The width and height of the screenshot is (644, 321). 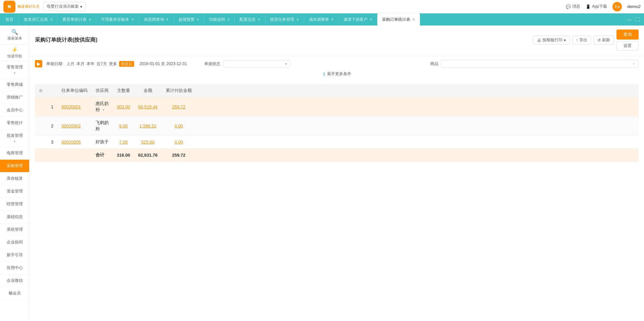 I want to click on sidebar-item-member2: 畅会员, so click(x=15, y=293).